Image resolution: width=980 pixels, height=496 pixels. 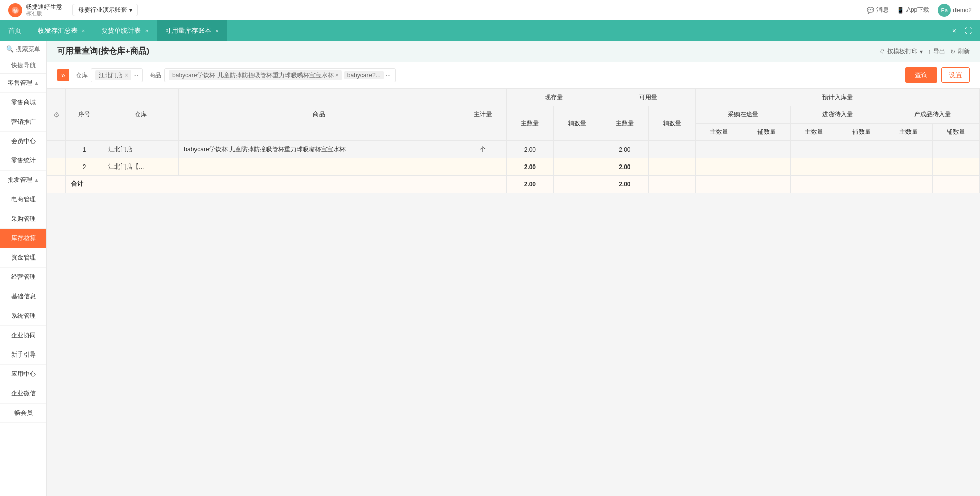 I want to click on sidebar-item-app-center: 应用中心, so click(x=23, y=374).